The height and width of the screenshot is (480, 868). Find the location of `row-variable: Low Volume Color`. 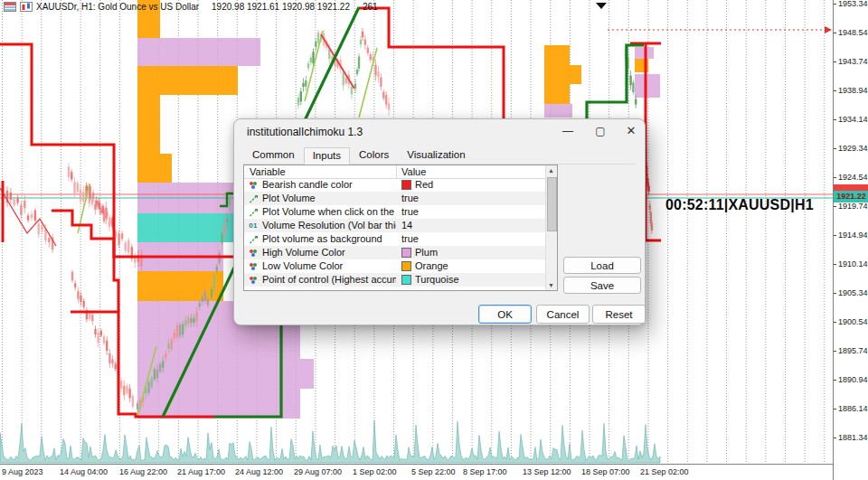

row-variable: Low Volume Color is located at coordinates (302, 266).